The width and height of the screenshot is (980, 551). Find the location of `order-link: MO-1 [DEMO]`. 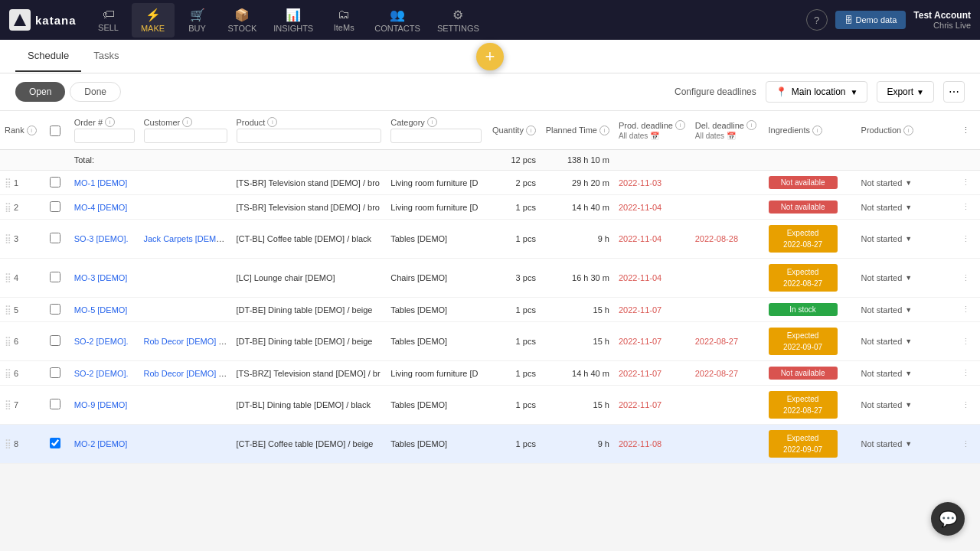

order-link: MO-1 [DEMO] is located at coordinates (101, 183).